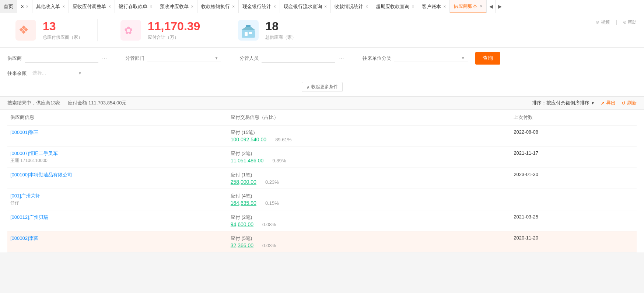  What do you see at coordinates (51, 7) in the screenshot?
I see `nav-tab-other-income: 其他收入单 ×` at bounding box center [51, 7].